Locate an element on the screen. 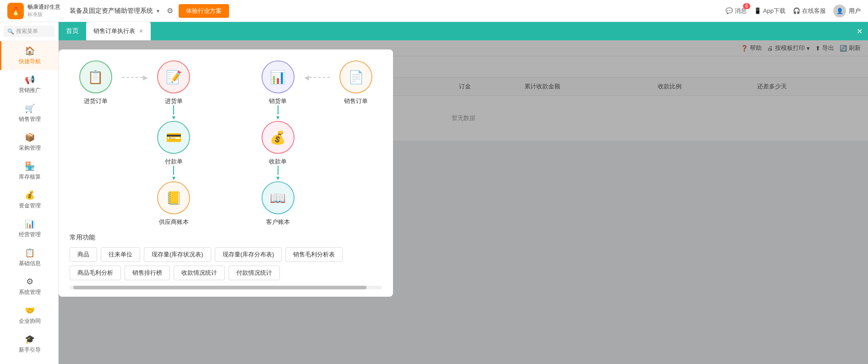 This screenshot has width=868, height=364. customer-ledger-circle: 📖 is located at coordinates (278, 198).